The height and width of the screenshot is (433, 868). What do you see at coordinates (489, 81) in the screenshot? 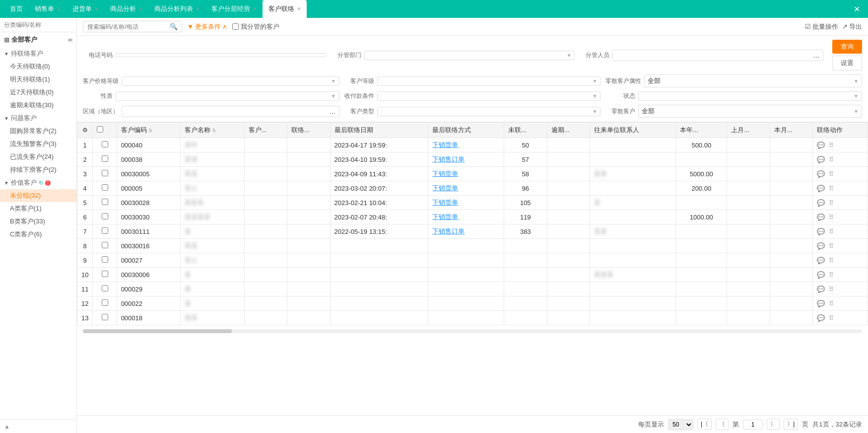
I see `customer-level-input: ▼` at bounding box center [489, 81].